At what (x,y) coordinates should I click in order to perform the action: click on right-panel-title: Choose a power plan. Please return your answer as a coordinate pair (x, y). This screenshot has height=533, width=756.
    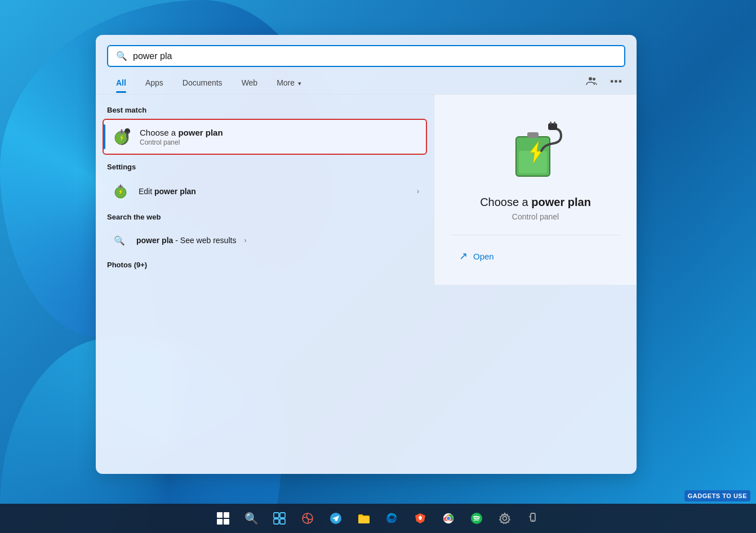
    Looking at the image, I should click on (535, 203).